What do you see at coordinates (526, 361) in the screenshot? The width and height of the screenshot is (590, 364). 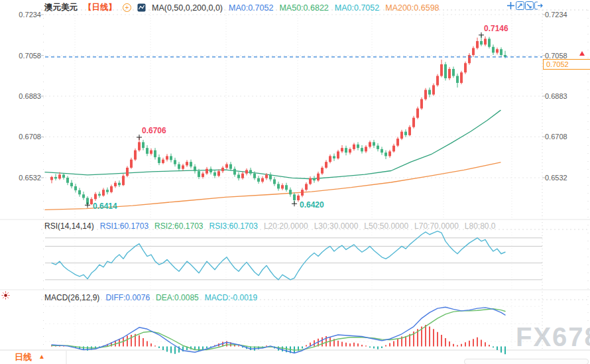 I see `chart-scrollbar` at bounding box center [526, 361].